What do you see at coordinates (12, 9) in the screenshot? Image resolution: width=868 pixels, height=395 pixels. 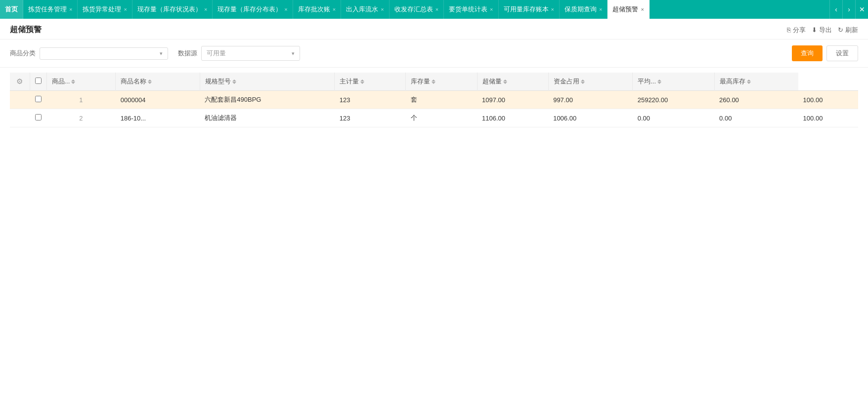 I see `nav-home: 首页` at bounding box center [12, 9].